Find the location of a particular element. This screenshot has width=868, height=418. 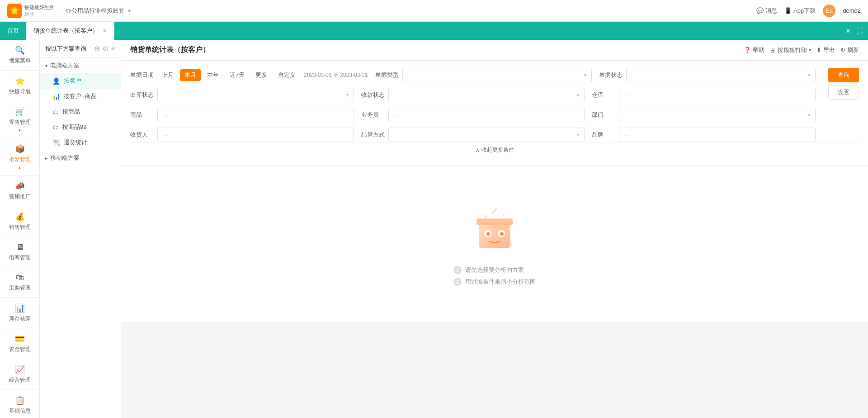

query-button: 查询 is located at coordinates (844, 75).